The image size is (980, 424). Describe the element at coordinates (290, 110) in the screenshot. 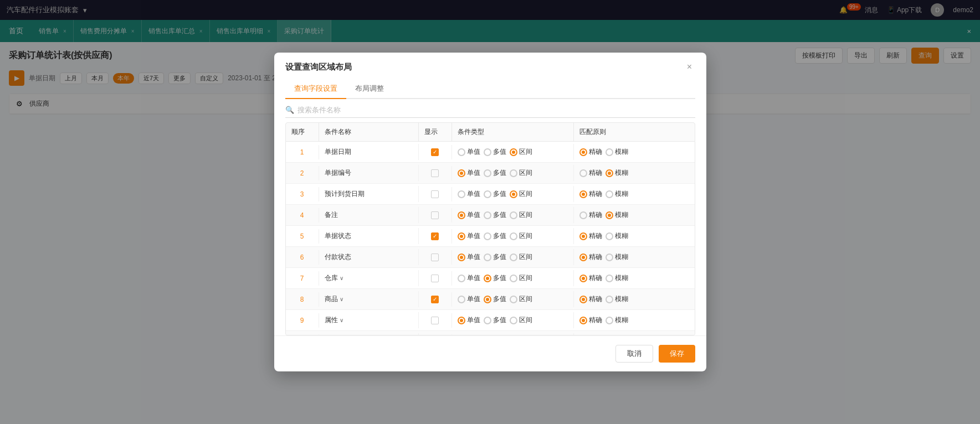

I see `search-icon: 🔍` at that location.